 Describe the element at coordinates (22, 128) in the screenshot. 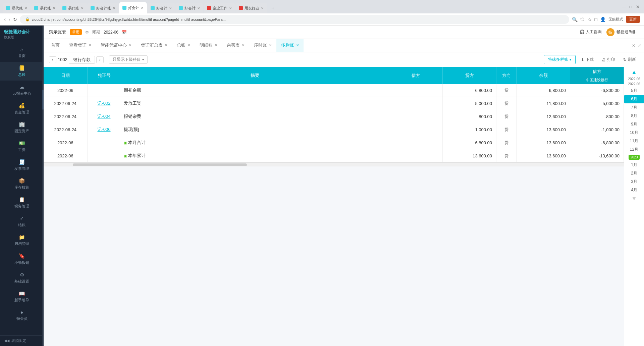

I see `sidebar-item-assets: 🏢 固定资产` at that location.